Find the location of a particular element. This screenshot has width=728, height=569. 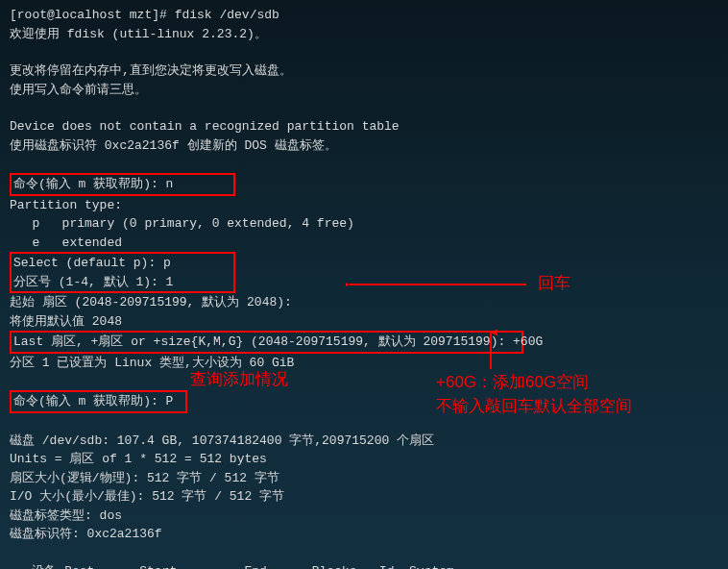

terminal-line-command: 命令(输入 m 获取帮助): n is located at coordinates (123, 185).